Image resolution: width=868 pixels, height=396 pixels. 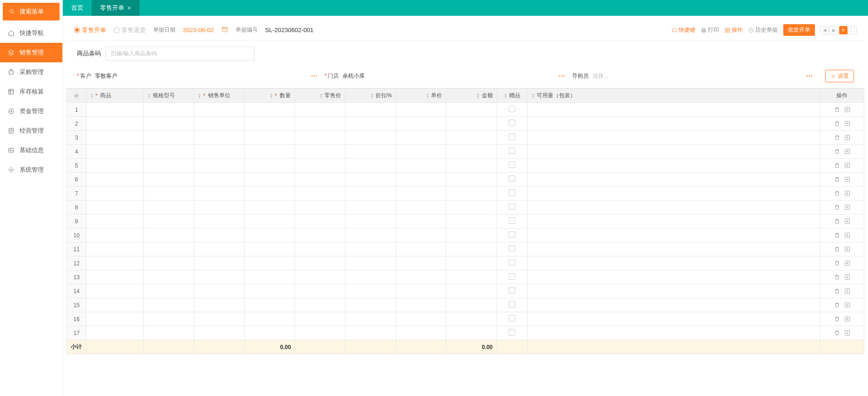 I want to click on list-view-button: ≡, so click(x=843, y=30).